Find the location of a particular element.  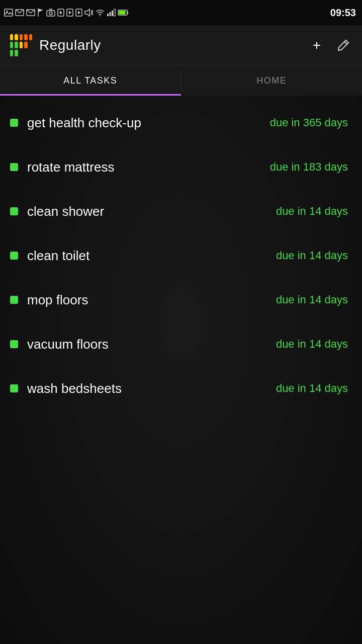

task-name: wash bedsheets is located at coordinates (74, 388).